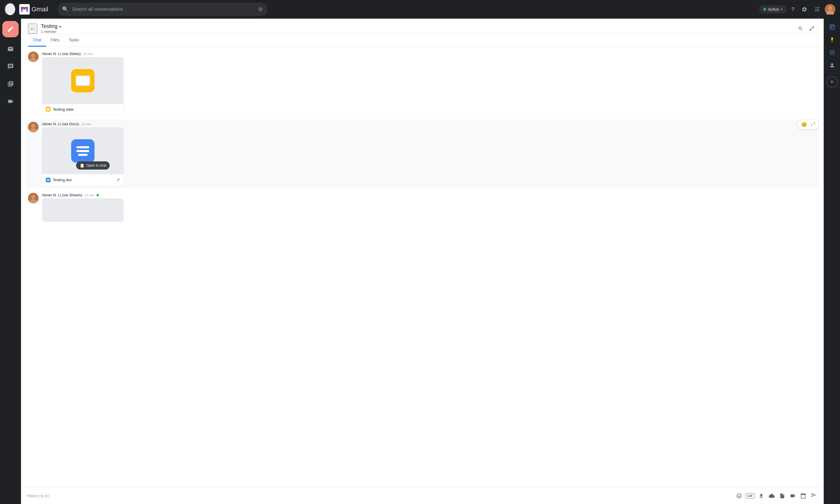  I want to click on online-indicator, so click(98, 195).